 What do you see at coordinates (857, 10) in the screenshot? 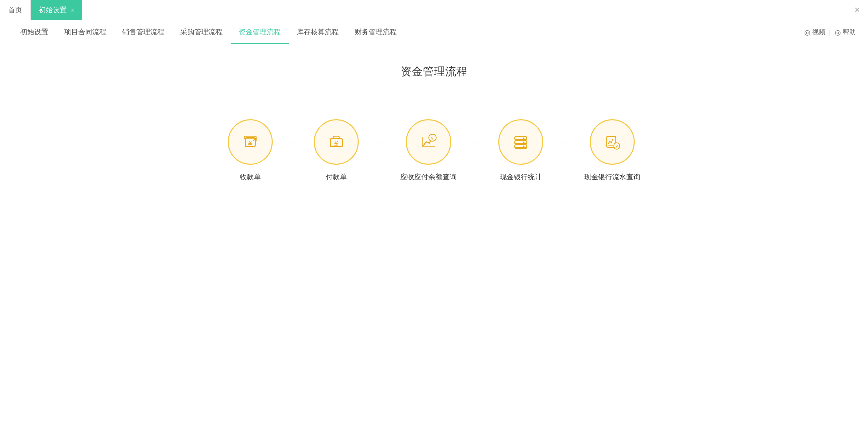
I see `window-controls: ×` at bounding box center [857, 10].